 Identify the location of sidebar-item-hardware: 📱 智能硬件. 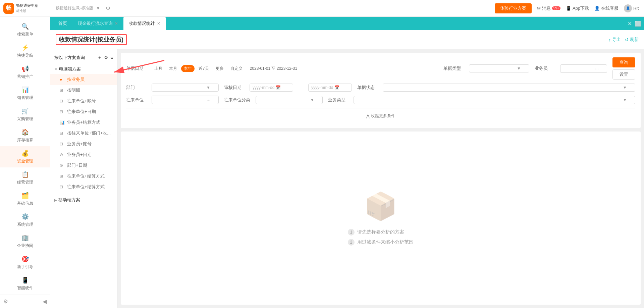
(25, 284).